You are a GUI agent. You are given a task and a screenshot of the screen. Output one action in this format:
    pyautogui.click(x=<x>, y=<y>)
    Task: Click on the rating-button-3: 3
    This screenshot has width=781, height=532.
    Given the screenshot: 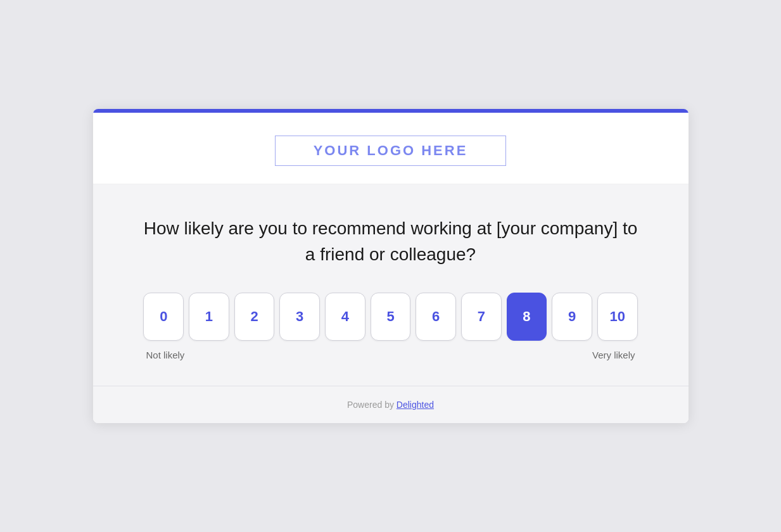 What is the action you would take?
    pyautogui.click(x=300, y=317)
    